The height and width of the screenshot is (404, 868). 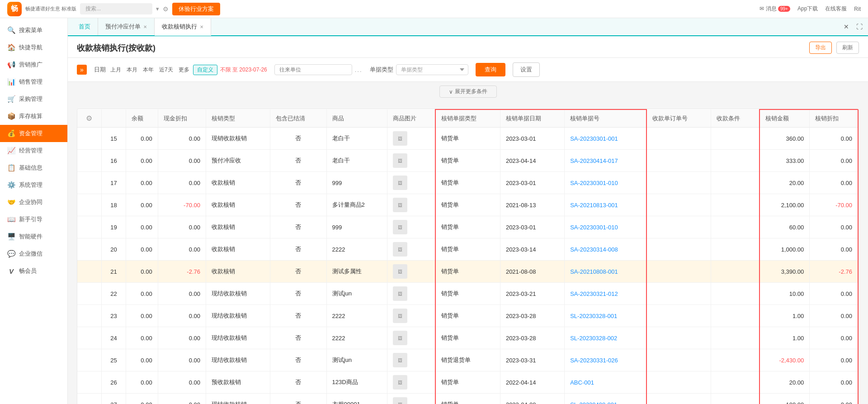 I want to click on td-bill-no: SL-20230408-001, so click(x=606, y=399).